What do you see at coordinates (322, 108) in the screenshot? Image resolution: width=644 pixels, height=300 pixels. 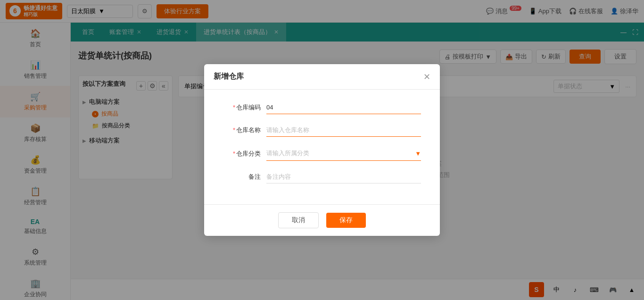 I see `form-row-code: 仓库编码` at bounding box center [322, 108].